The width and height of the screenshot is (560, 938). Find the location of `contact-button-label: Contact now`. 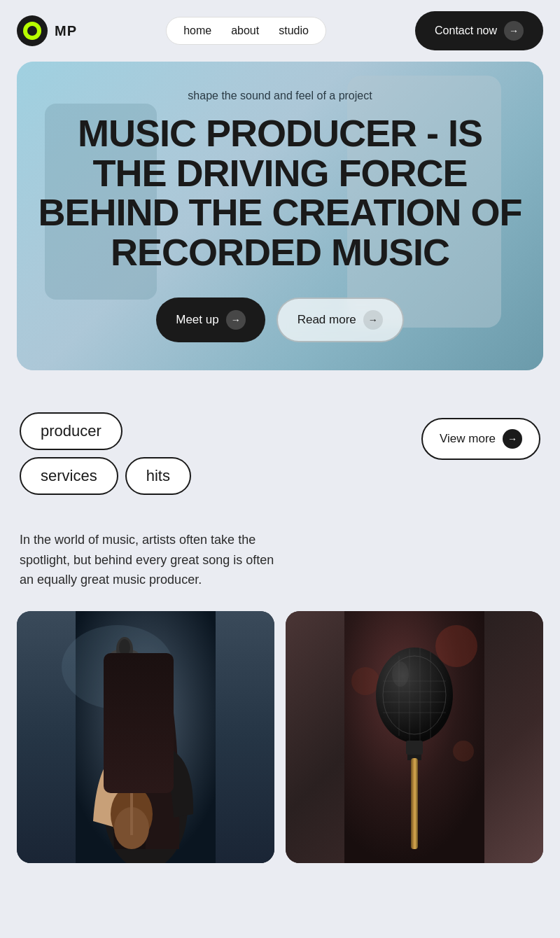

contact-button-label: Contact now is located at coordinates (466, 31).